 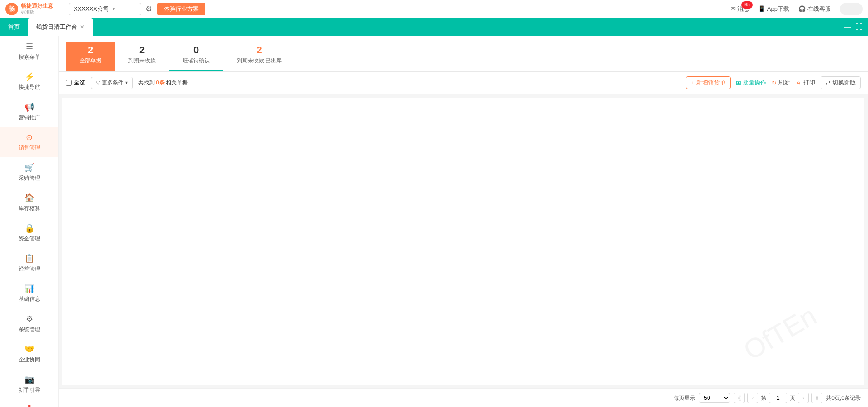 I want to click on tab-work: 钱货日清工作台 ✕, so click(x=61, y=27).